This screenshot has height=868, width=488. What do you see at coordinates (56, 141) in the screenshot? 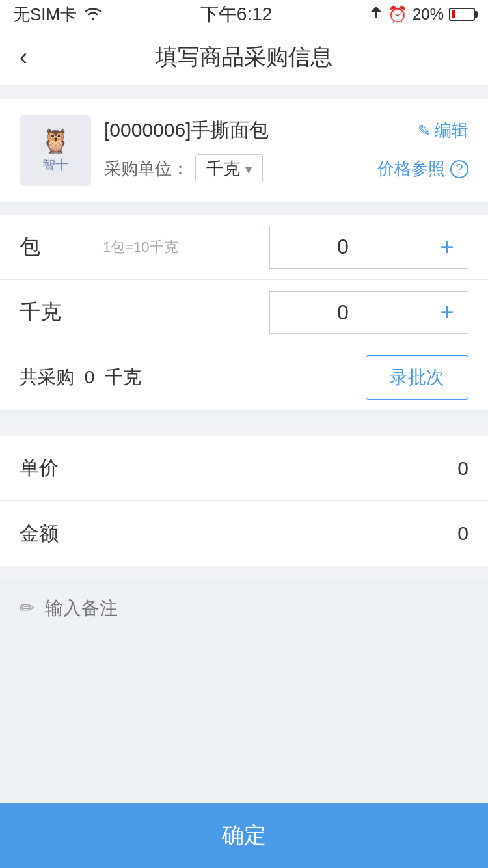
I see `product-logo-icon: 🦉` at bounding box center [56, 141].